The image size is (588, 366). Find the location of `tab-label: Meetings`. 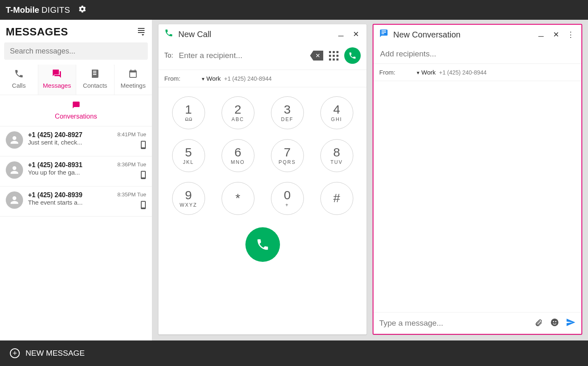

tab-label: Meetings is located at coordinates (133, 86).